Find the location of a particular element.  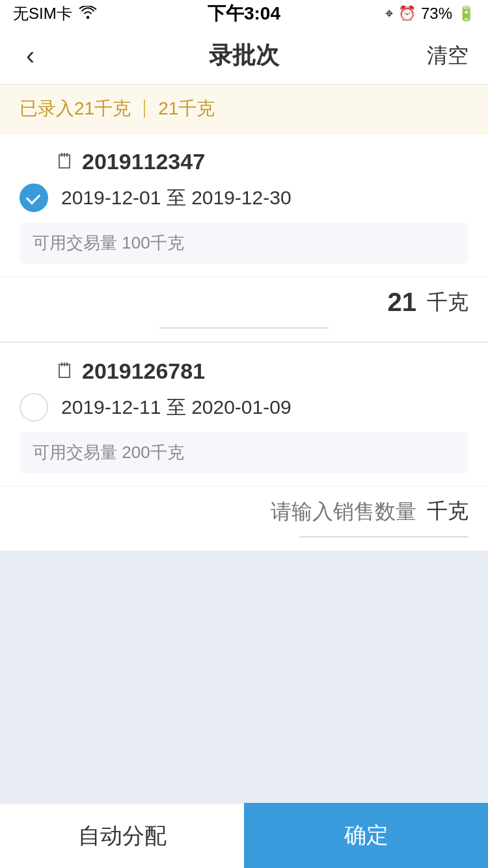

wifi-icon is located at coordinates (88, 14).